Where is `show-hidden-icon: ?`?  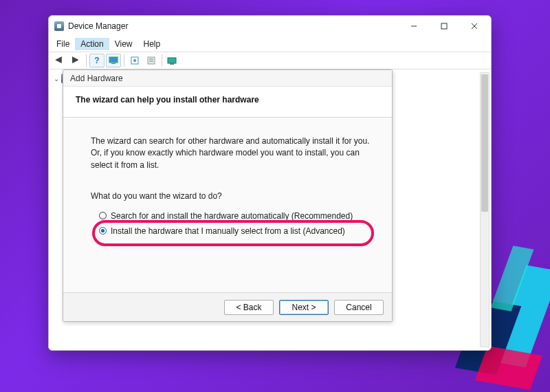
show-hidden-icon: ? is located at coordinates (97, 61).